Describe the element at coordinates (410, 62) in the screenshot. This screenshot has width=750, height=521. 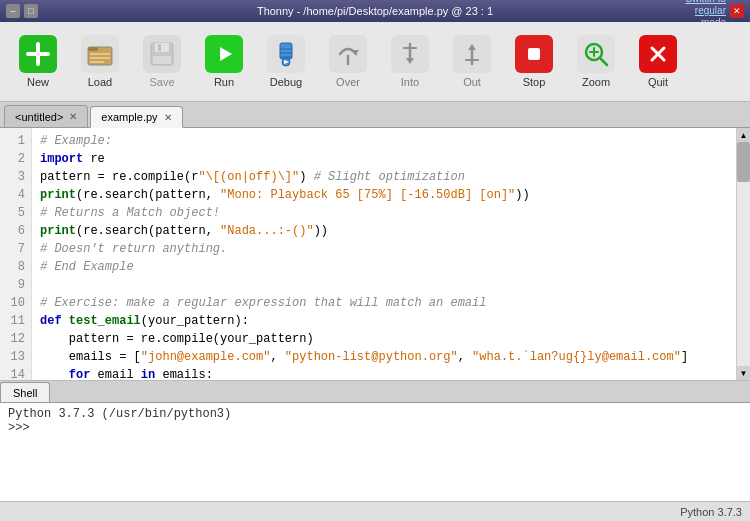
I see `into-button: Into` at that location.